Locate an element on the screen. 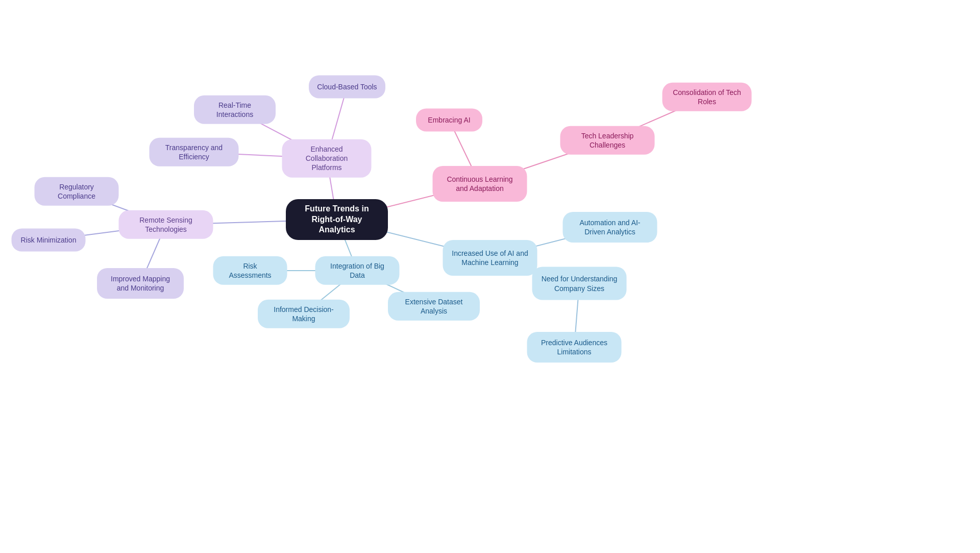 This screenshot has width=980, height=553. node-center: Future Trends in Right-of-Way Analytics is located at coordinates (337, 220).